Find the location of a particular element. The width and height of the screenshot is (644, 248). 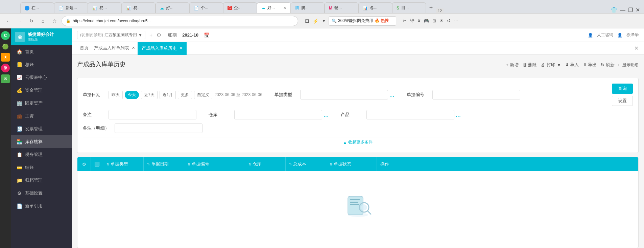

url-bar: 🔒 https://cloud.chanjet.com/accounting/u… is located at coordinates (180, 21).